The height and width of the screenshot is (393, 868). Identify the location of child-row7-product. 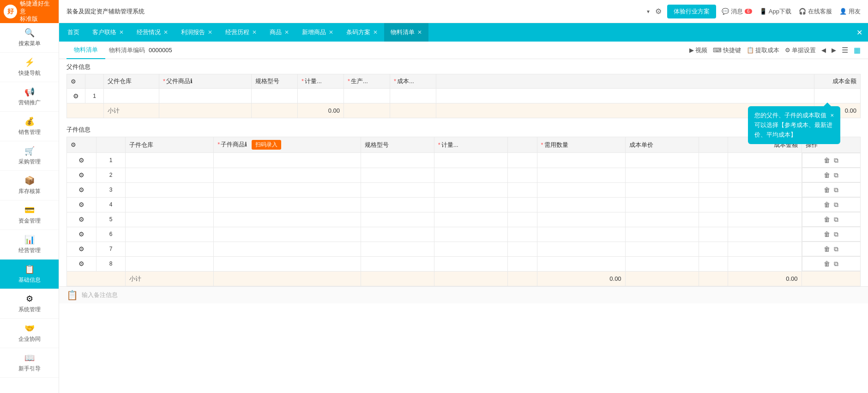
(287, 249).